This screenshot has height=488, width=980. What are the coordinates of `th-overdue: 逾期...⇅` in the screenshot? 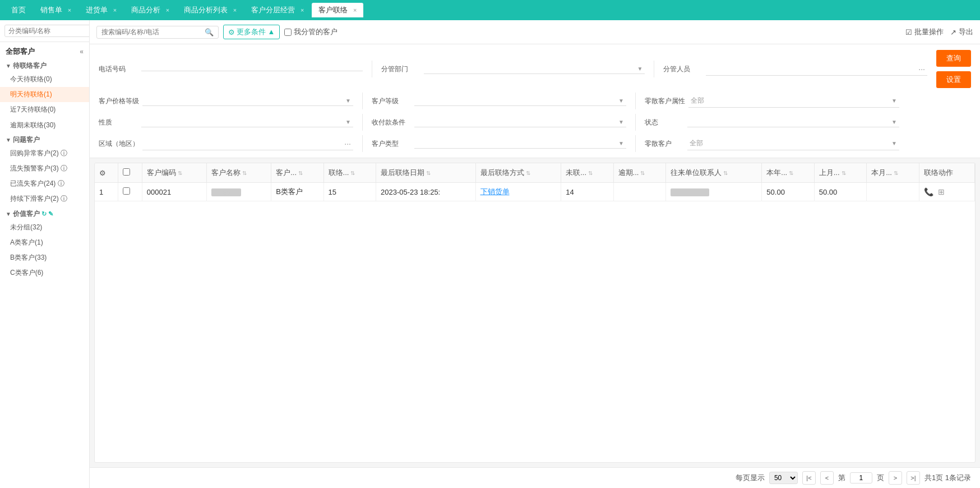 It's located at (639, 173).